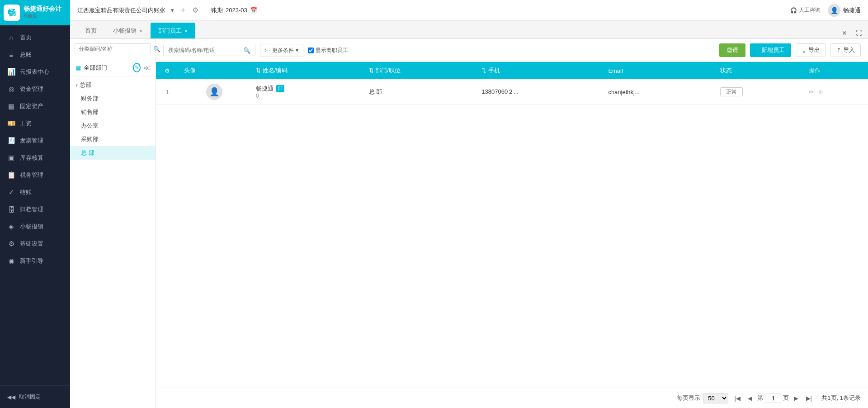 The image size is (868, 408). Describe the element at coordinates (311, 51) in the screenshot. I see `resigned-checkbox-input` at that location.